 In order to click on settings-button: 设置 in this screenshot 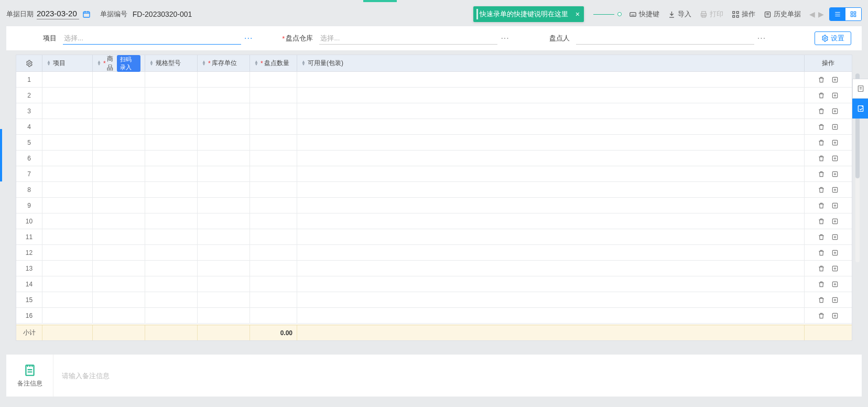, I will do `click(833, 38)`.